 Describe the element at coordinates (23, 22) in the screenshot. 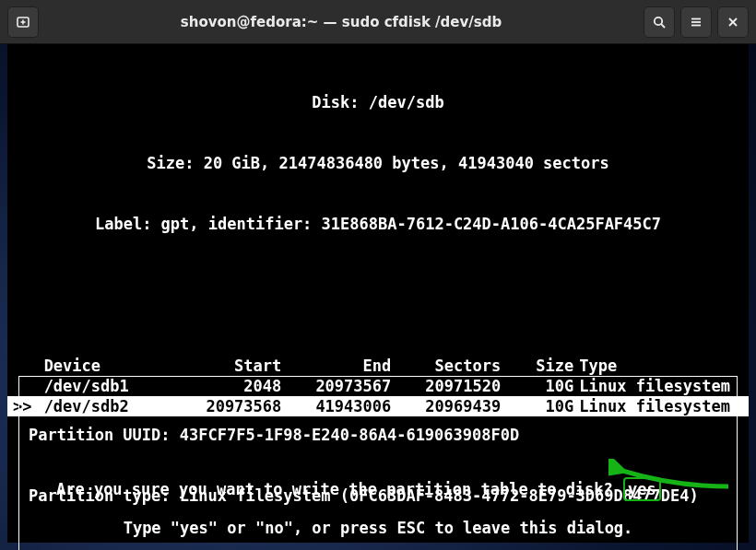

I see `new-tab-icon` at that location.